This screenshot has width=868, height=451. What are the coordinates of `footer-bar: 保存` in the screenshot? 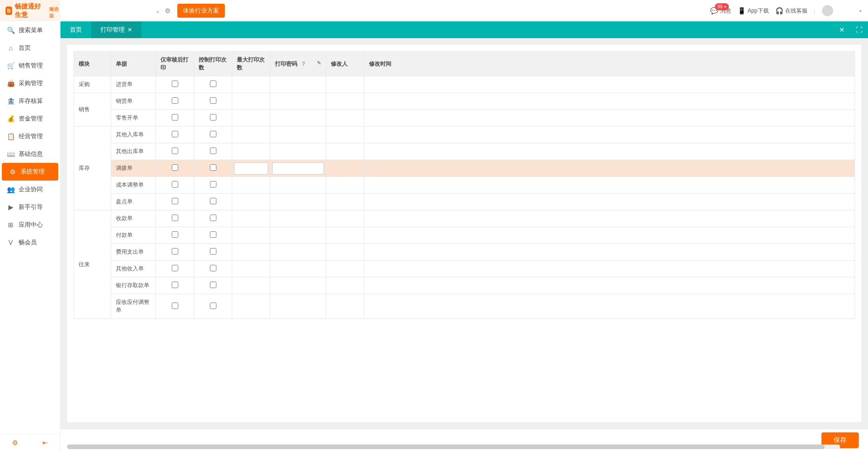 It's located at (464, 440).